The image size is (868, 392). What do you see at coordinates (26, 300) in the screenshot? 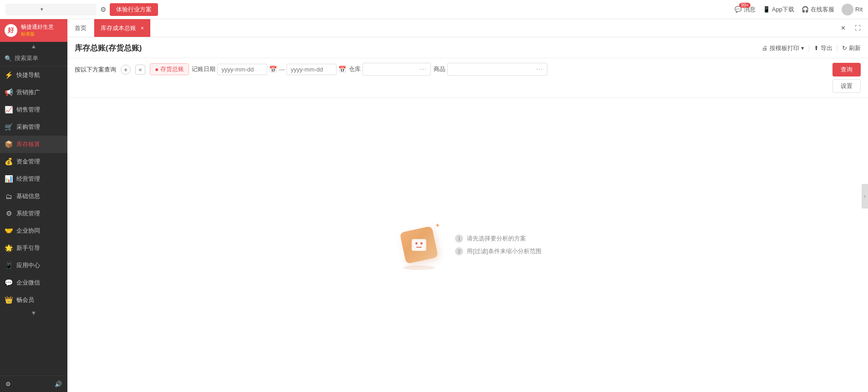
I see `vip-label: 畅会员` at bounding box center [26, 300].